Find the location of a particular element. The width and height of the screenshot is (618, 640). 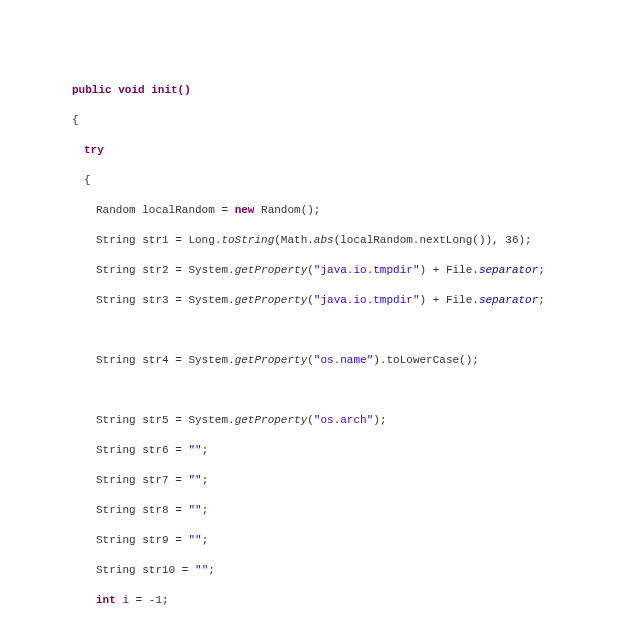

code-line: String str5 = System.getProperty("os.arc… is located at coordinates (309, 420).